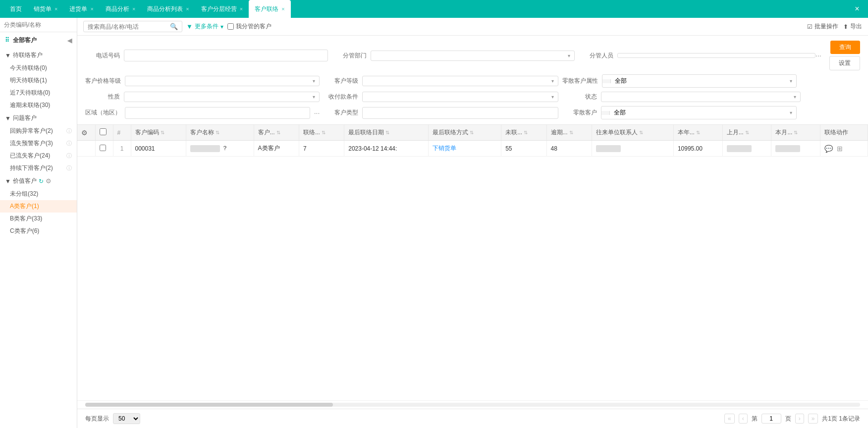  What do you see at coordinates (569, 133) in the screenshot?
I see `th-overdue: 逾期... ⇅` at bounding box center [569, 133].